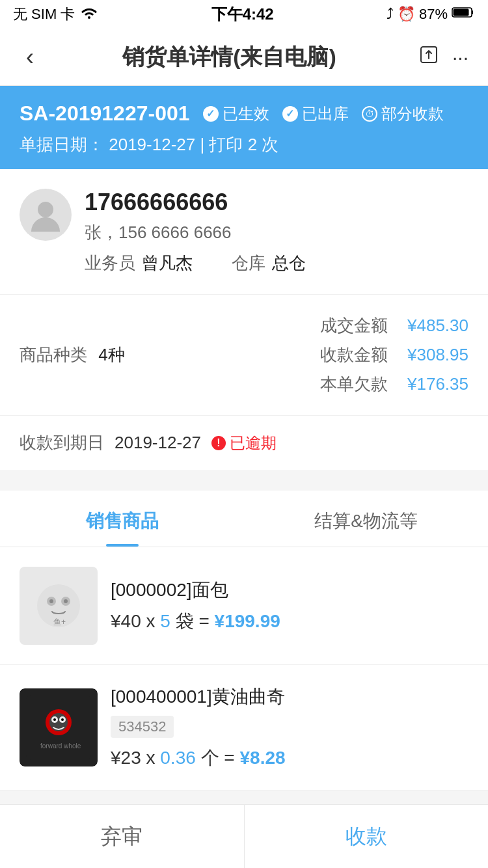 This screenshot has width=488, height=868. I want to click on product-tabs: 销售商品 结算&物流等, so click(244, 519).